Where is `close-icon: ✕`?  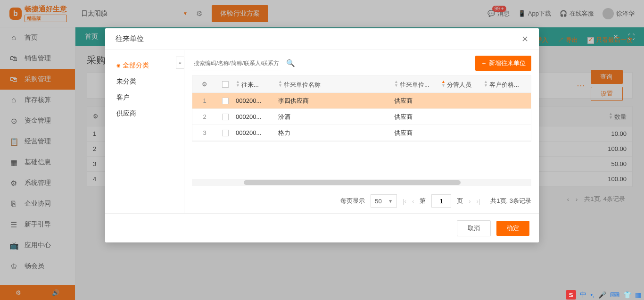
close-icon: ✕ is located at coordinates (525, 39).